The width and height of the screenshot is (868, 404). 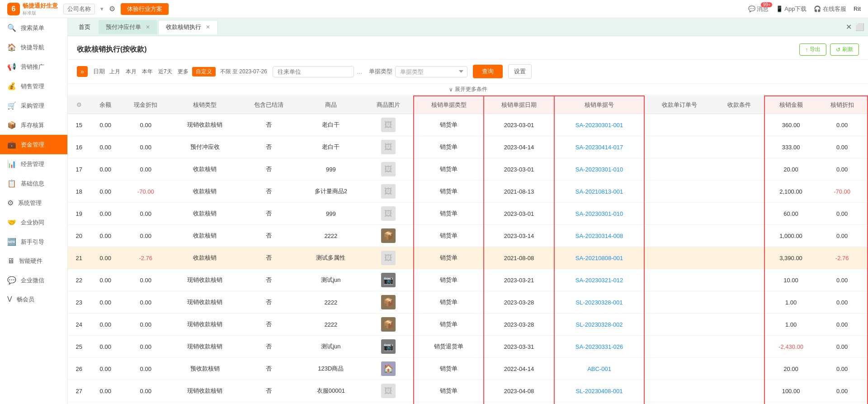 What do you see at coordinates (599, 147) in the screenshot?
I see `bill-no-link: SA-20230414-017` at bounding box center [599, 147].